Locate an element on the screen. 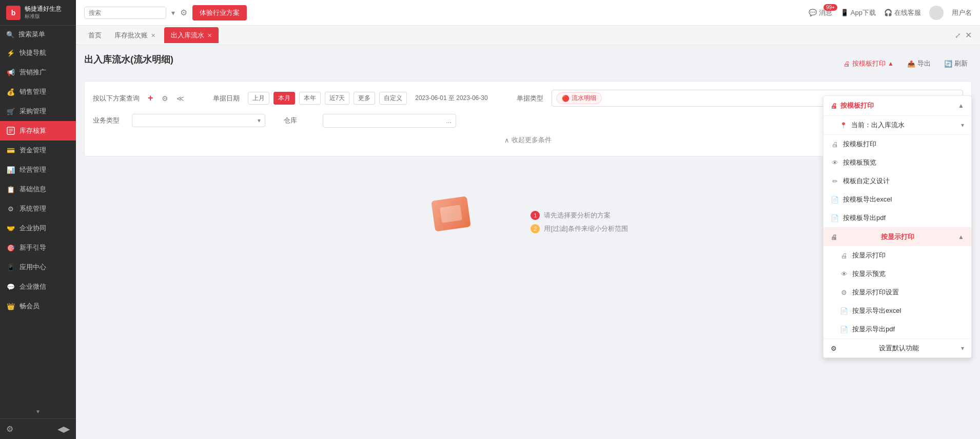 The width and height of the screenshot is (980, 439). sidebar-item-finance: 💳 资金管理 is located at coordinates (38, 150).